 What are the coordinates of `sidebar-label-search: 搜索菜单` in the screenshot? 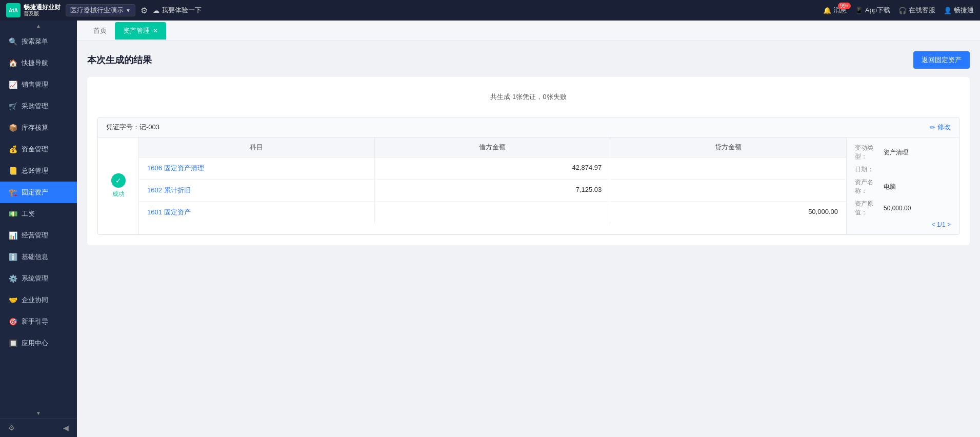 It's located at (35, 42).